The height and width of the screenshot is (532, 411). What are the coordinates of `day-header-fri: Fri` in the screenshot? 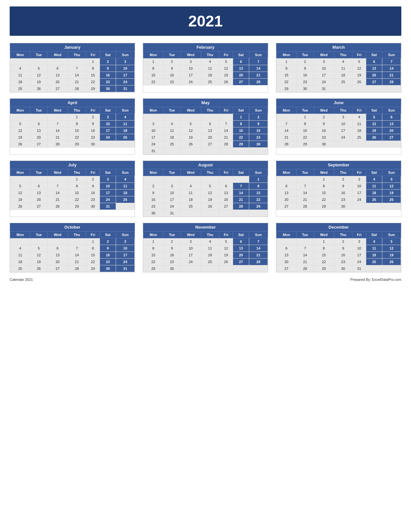 It's located at (226, 110).